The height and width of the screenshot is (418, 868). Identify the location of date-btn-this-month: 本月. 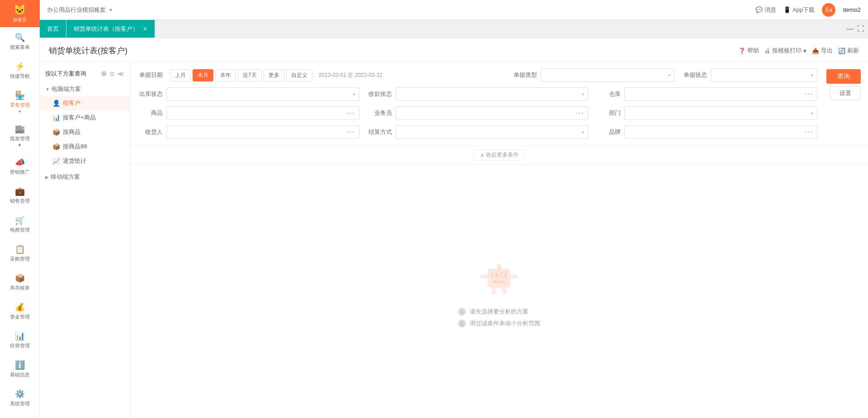
(203, 75).